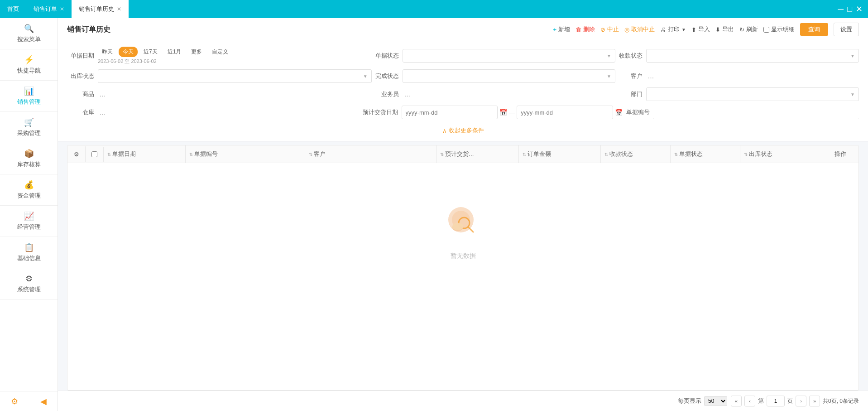 The width and height of the screenshot is (868, 411). Describe the element at coordinates (585, 29) in the screenshot. I see `delete-button: 🗑 删除` at that location.